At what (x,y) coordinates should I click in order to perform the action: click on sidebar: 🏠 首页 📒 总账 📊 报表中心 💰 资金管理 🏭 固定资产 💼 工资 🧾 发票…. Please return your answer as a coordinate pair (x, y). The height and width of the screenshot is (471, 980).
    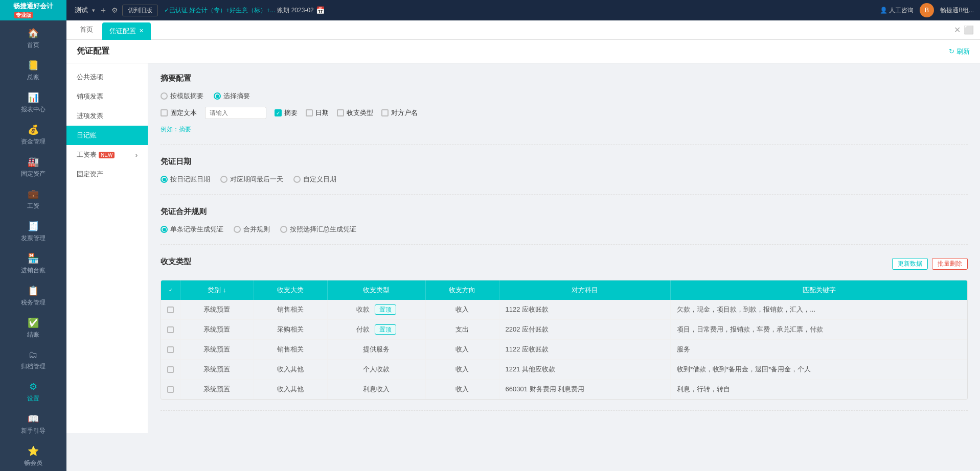
    Looking at the image, I should click on (33, 246).